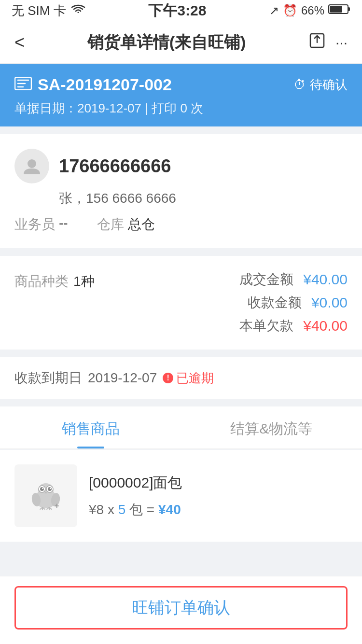 The image size is (362, 644). What do you see at coordinates (218, 510) in the screenshot?
I see `product-price: ¥8 x 5 包 = ¥40` at bounding box center [218, 510].